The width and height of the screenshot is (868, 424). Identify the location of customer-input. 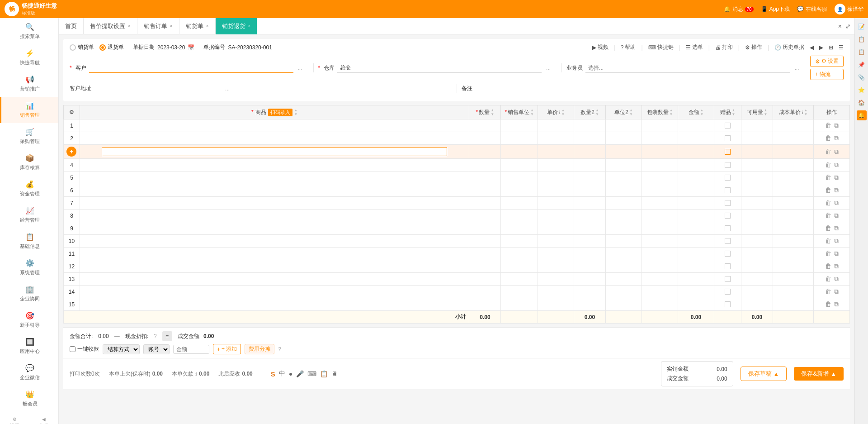
(191, 68).